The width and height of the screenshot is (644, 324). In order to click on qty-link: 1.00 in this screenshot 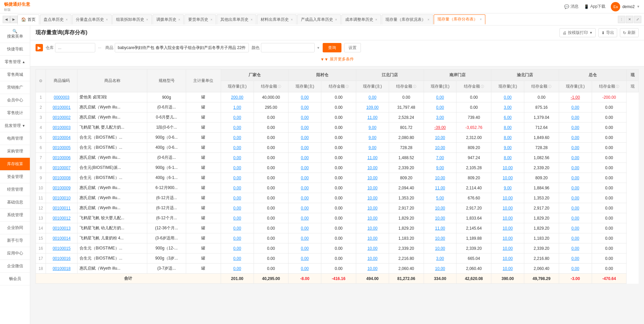, I will do `click(237, 107)`.